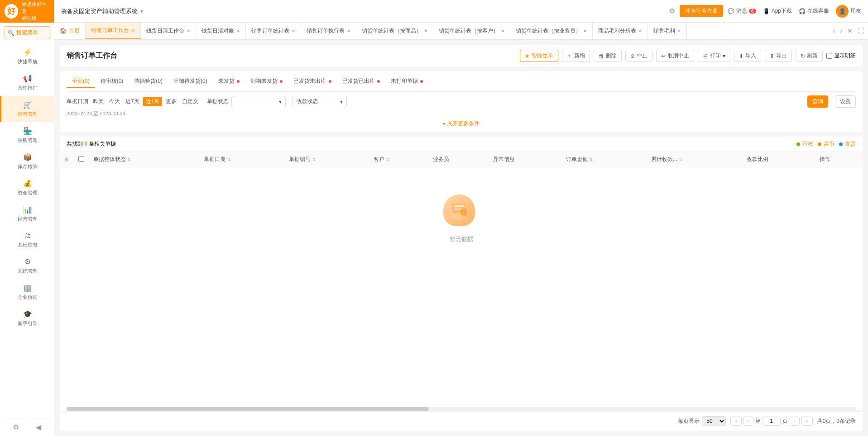 The image size is (868, 436). I want to click on tab-sales-salesman: 销货单统计表（按业务员） ✕, so click(551, 31).